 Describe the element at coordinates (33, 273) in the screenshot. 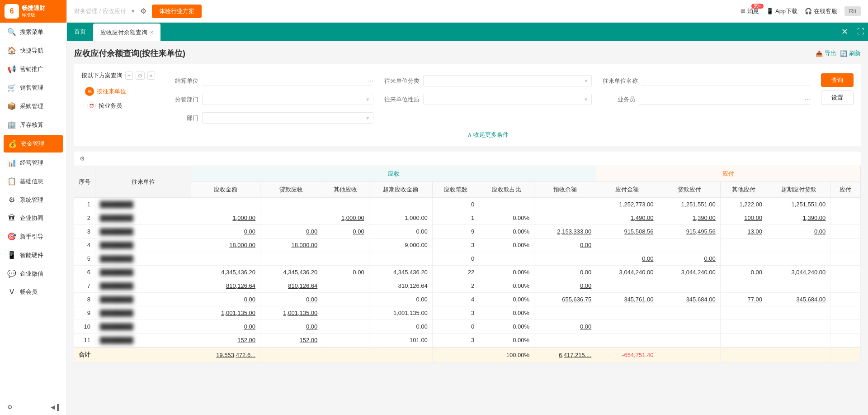

I see `sidebar-item-wechat: 💬 企业微信` at that location.